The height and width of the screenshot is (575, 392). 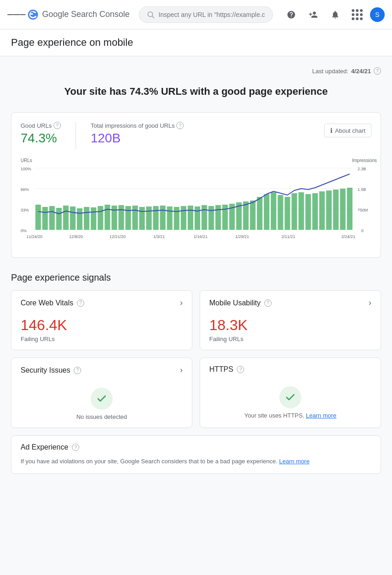 I want to click on main-headline: Your site has 74.3% URLs with a good pag…, so click(x=196, y=92).